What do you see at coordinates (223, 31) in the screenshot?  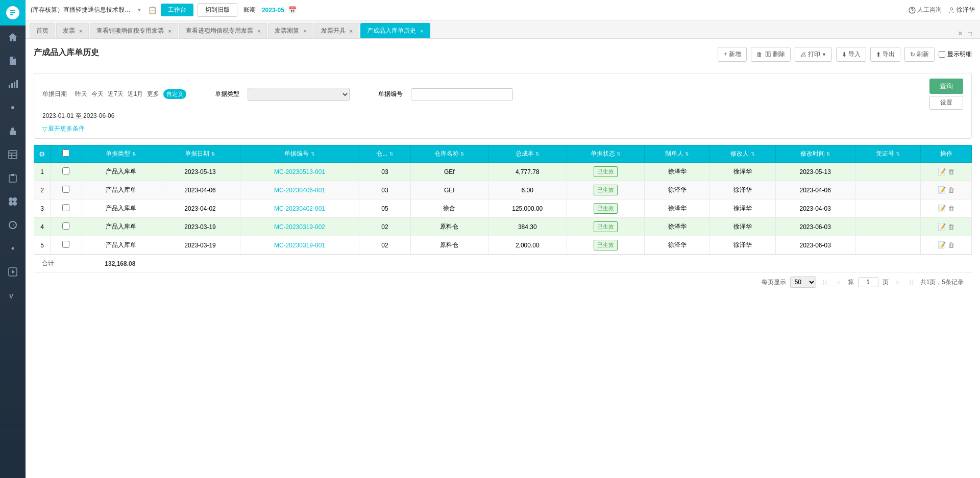 I see `tab-purchase-vat: 查看进项增值税专用发票 ×` at bounding box center [223, 31].